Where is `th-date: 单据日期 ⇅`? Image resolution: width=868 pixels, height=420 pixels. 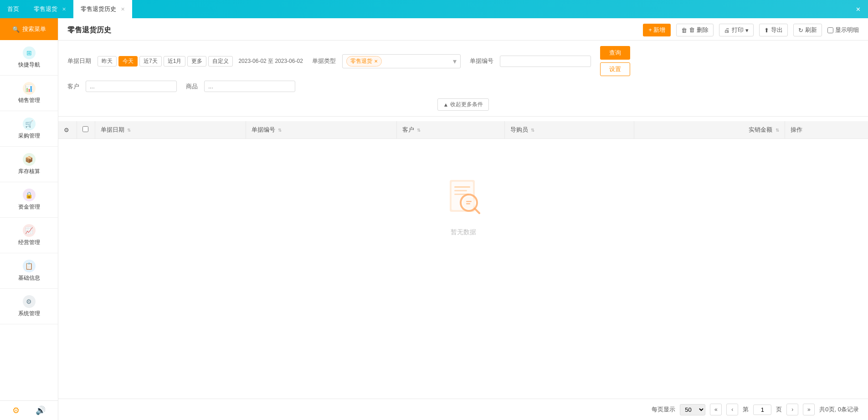 th-date: 单据日期 ⇅ is located at coordinates (170, 130).